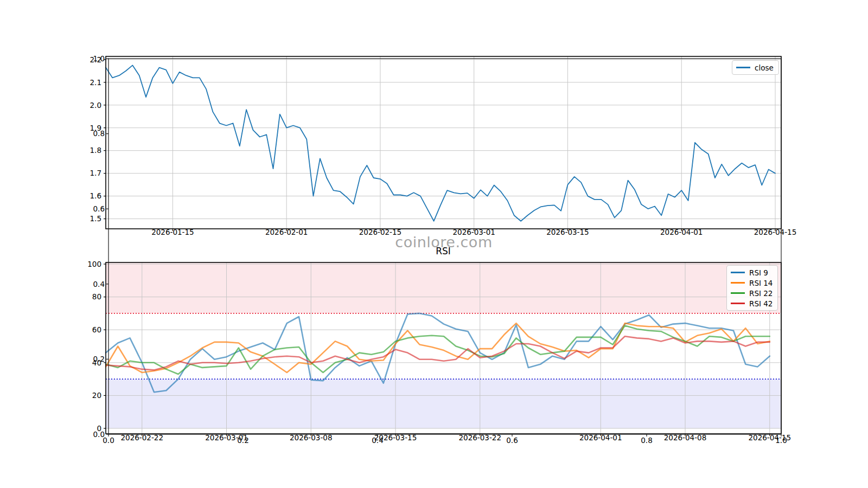 The height and width of the screenshot is (488, 868). What do you see at coordinates (764, 68) in the screenshot?
I see `legend-label-close: close` at bounding box center [764, 68].